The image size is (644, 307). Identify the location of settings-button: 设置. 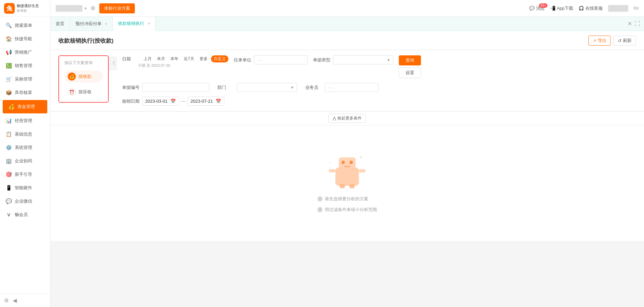
(410, 73).